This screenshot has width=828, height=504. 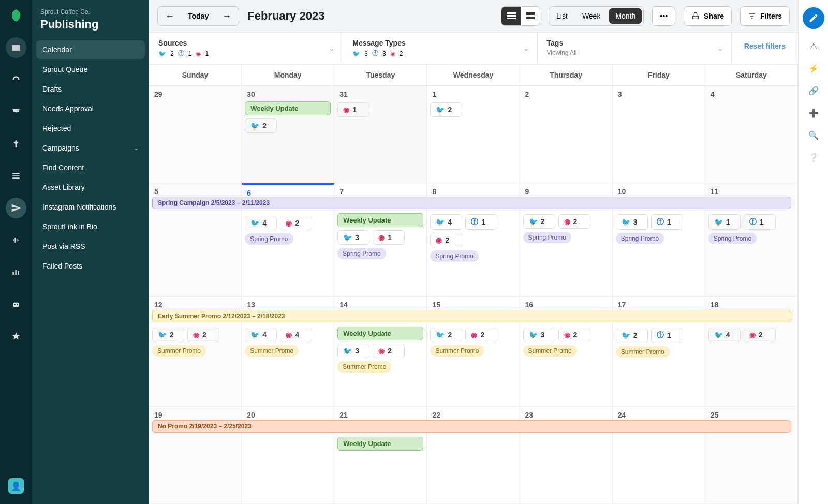 I want to click on more-button: •••, so click(x=663, y=16).